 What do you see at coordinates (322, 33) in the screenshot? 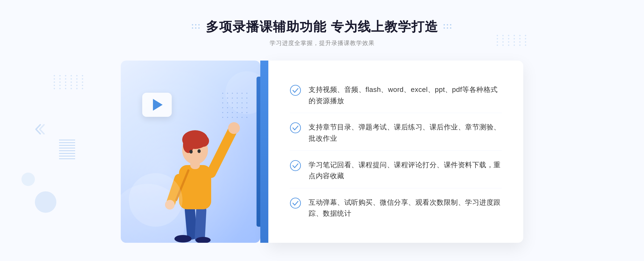
I see `header-section: 多项录播课辅助功能 专为线上教学打造 学习进度全掌握，提升录播课教学效果` at bounding box center [322, 33].